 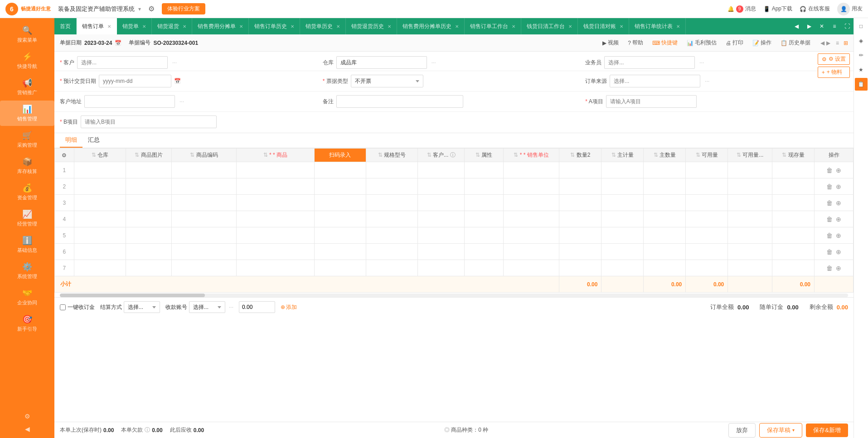 I want to click on row2-code, so click(x=204, y=187).